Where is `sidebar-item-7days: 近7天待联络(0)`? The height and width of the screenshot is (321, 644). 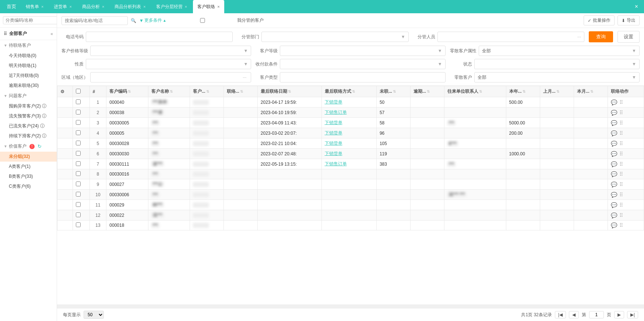
sidebar-item-7days: 近7天待联络(0) is located at coordinates (28, 76).